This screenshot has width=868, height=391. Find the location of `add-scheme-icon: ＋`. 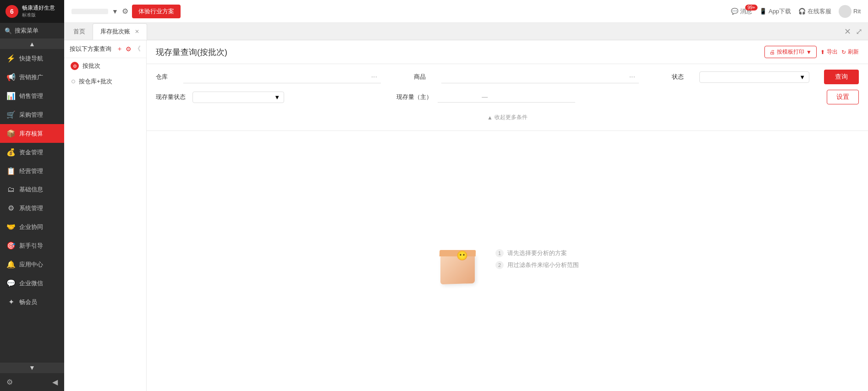

add-scheme-icon: ＋ is located at coordinates (120, 49).